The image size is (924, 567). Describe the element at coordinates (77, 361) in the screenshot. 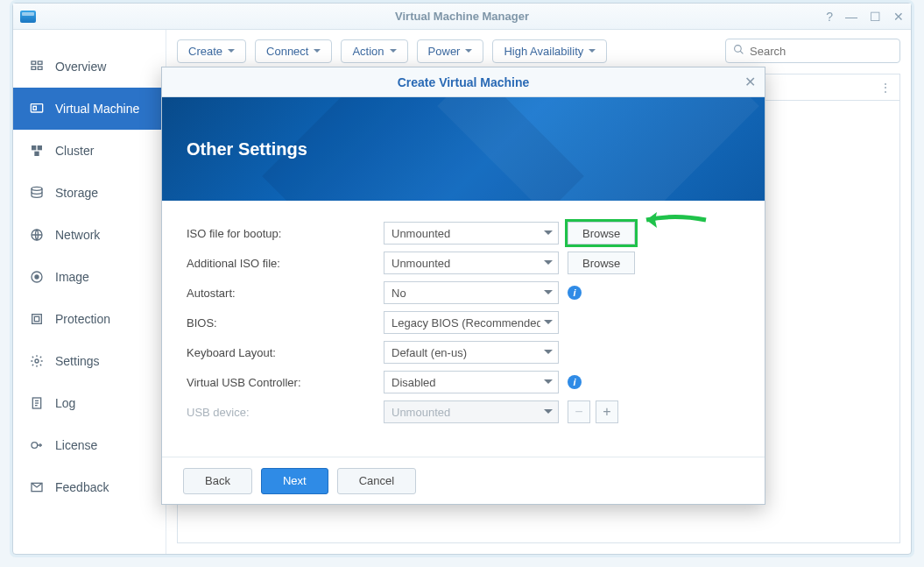

I see `sidebar-item-label: Settings` at that location.